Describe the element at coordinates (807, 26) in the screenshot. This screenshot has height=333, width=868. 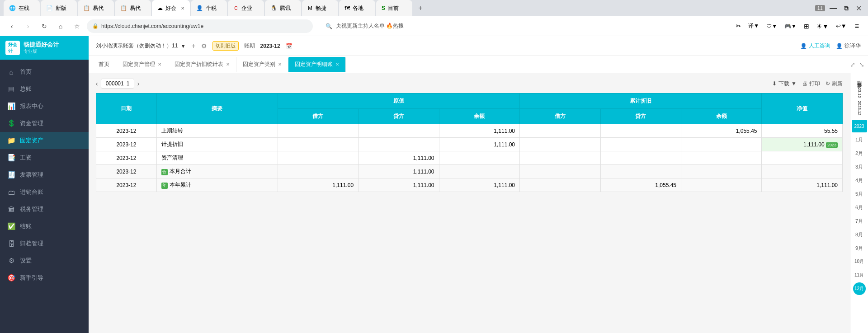
I see `grid-btn: ⊞` at that location.